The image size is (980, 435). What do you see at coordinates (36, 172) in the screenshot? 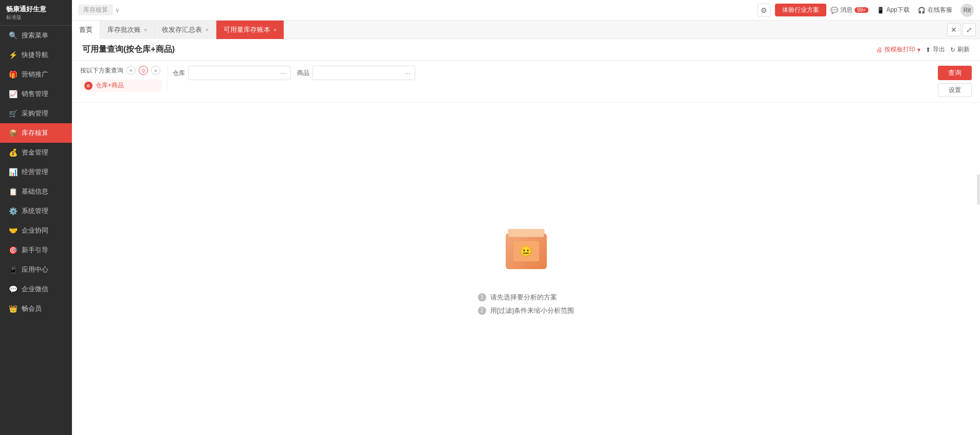
I see `sidebar-item-operation: 📊经营管理` at bounding box center [36, 172].